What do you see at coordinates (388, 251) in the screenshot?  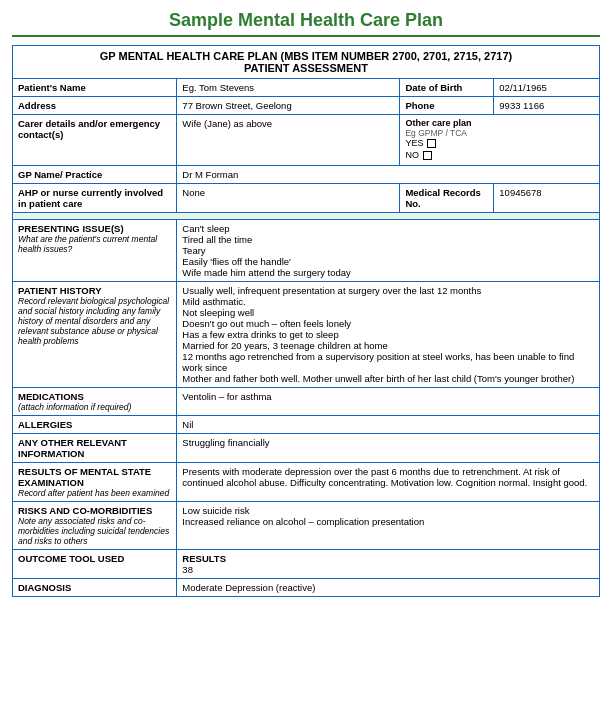 I see `presenting-value: Can't sleep Tired all the time Teary Eas…` at bounding box center [388, 251].